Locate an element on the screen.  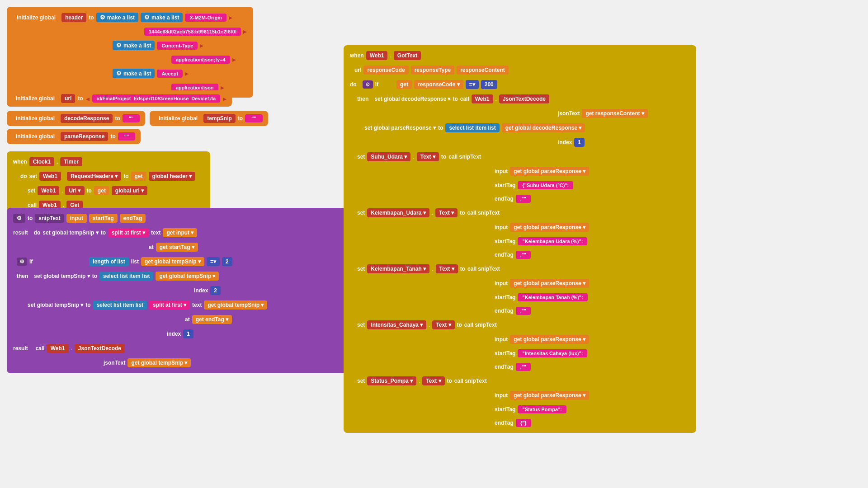
call-intcah: call snipText is located at coordinates (481, 325).